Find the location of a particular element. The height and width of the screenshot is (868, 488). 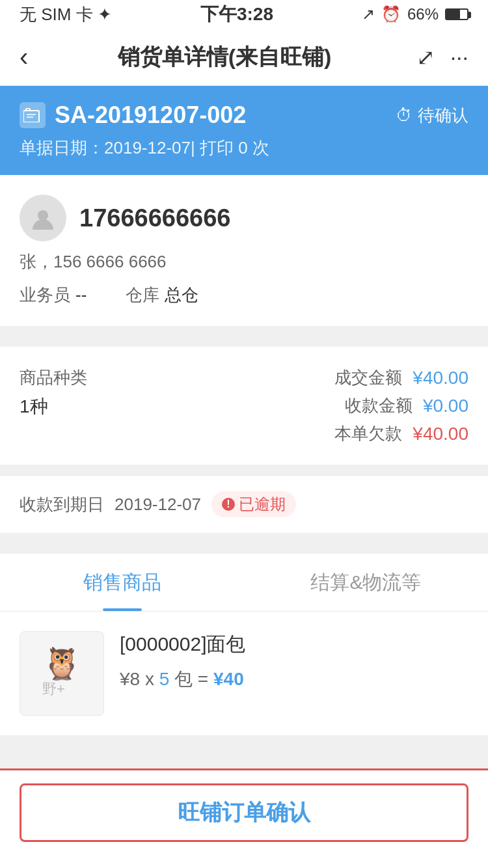

more-icon: ··· is located at coordinates (459, 57).